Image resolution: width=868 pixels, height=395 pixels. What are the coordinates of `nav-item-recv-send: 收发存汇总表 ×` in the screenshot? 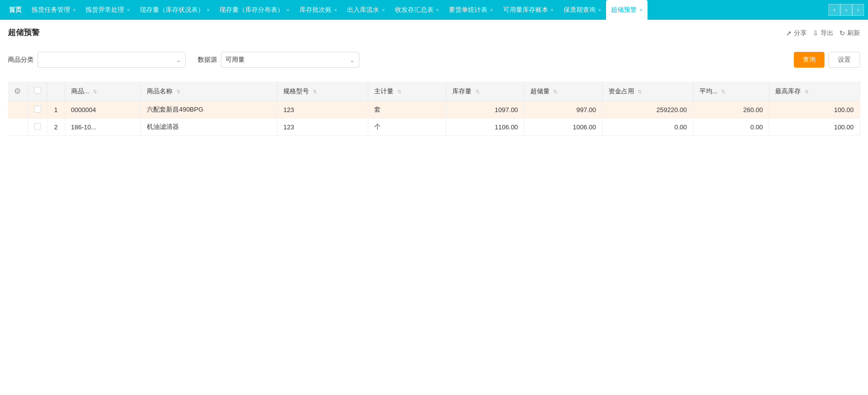 It's located at (417, 10).